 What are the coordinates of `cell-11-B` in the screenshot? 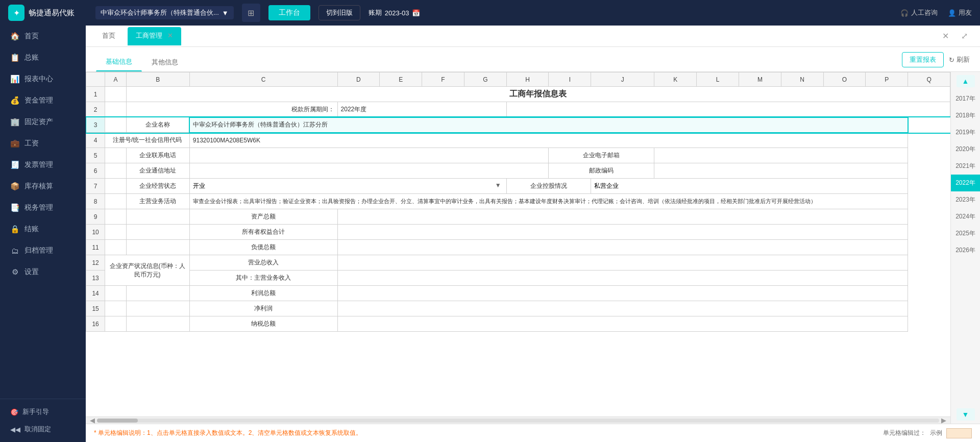 It's located at (158, 248).